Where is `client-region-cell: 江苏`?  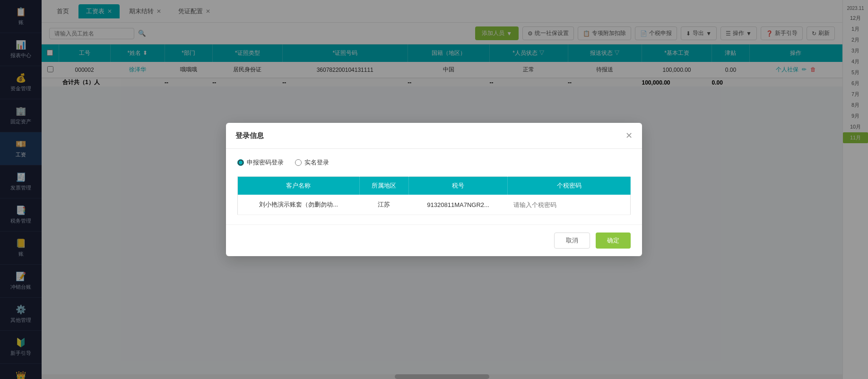
client-region-cell: 江苏 is located at coordinates (384, 205).